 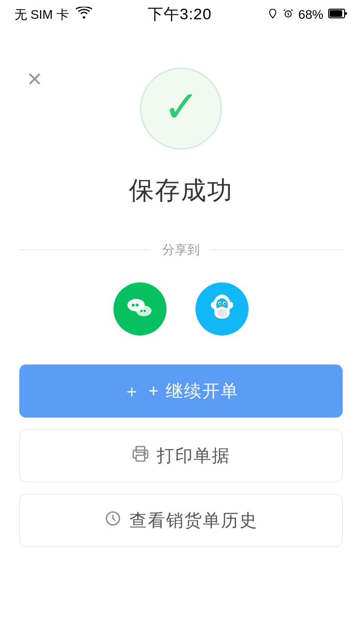 I want to click on close-button: ✕, so click(x=35, y=79).